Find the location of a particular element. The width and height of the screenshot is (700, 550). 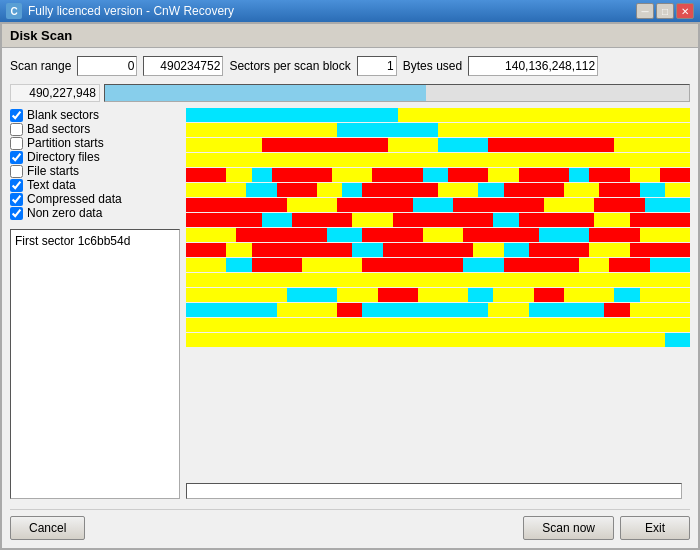

checkbox-row-1: Bad sectors is located at coordinates (95, 129).